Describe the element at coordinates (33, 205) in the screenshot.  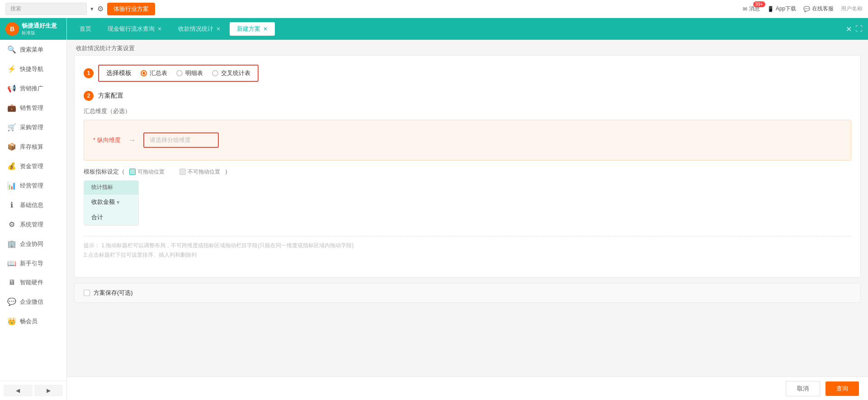
I see `sidebar-item-basic: ℹ 基础信息` at that location.